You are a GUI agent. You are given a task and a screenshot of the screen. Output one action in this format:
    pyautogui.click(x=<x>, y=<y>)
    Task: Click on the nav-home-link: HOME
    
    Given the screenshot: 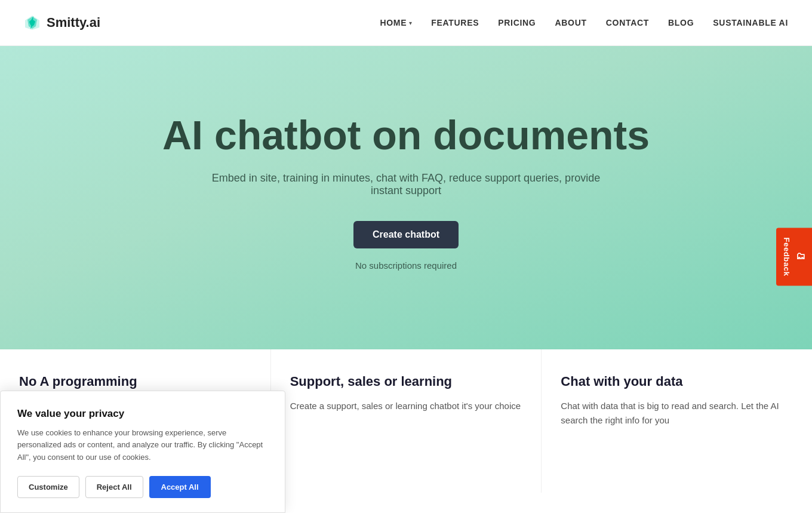 What is the action you would take?
    pyautogui.click(x=393, y=23)
    